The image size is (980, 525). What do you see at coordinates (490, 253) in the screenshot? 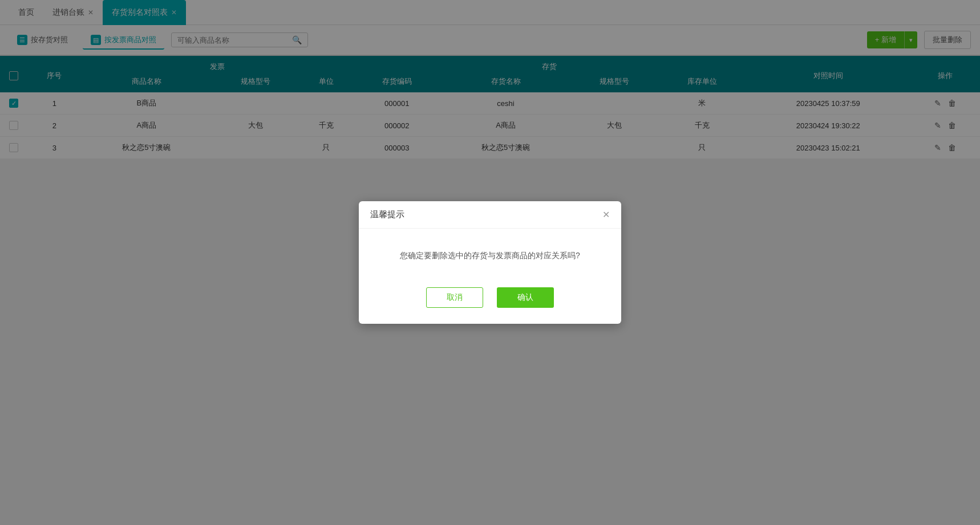
I see `dialog-body: 您确定要删除选中的存货与发票商品的对应关系吗?` at bounding box center [490, 253].